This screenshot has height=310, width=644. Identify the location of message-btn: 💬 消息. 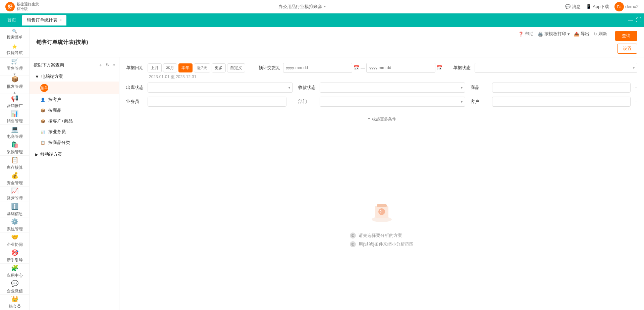
(573, 7).